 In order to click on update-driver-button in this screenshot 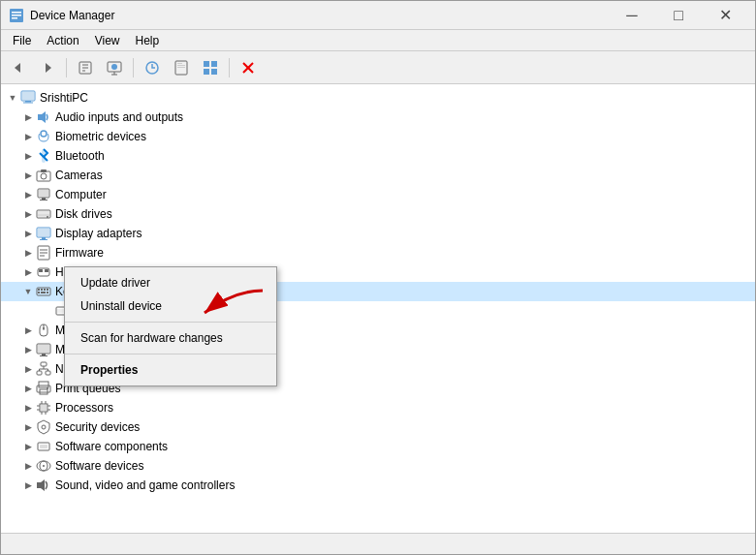, I will do `click(114, 68)`.